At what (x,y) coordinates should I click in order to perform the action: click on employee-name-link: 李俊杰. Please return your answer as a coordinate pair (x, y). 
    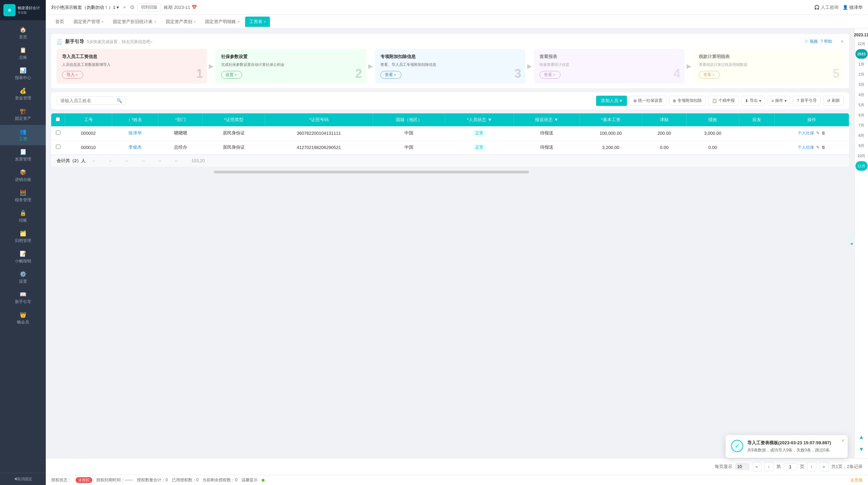
    Looking at the image, I should click on (135, 147).